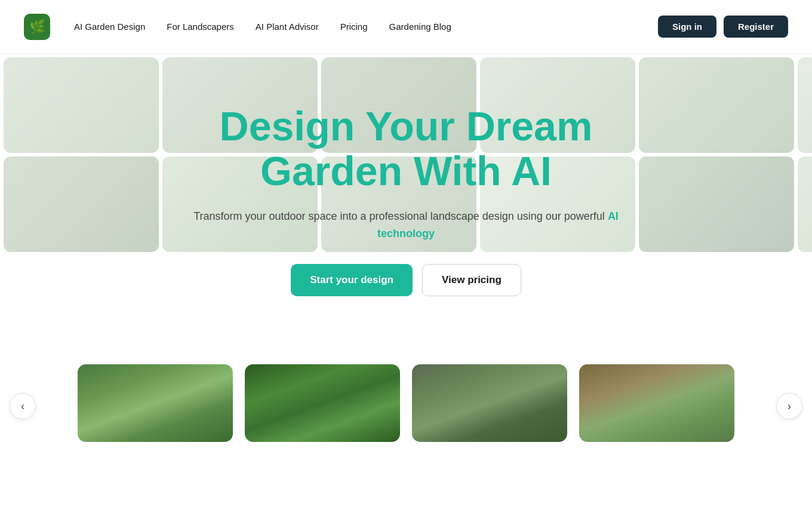  What do you see at coordinates (110, 26) in the screenshot?
I see `nav-link-ai-garden: AI Garden Design` at bounding box center [110, 26].